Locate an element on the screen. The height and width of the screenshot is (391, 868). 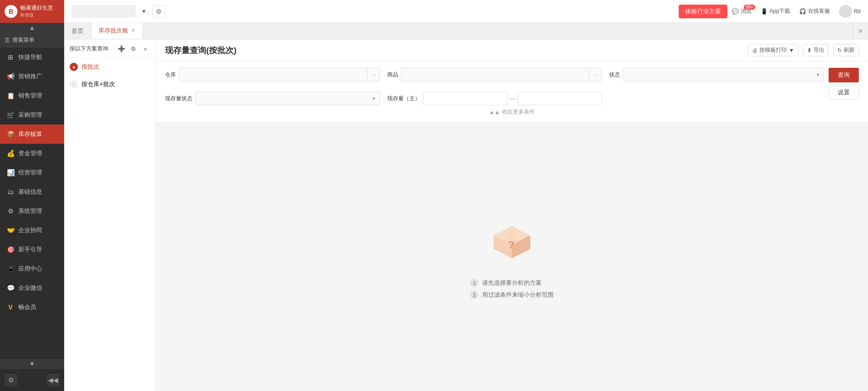
sidebar-item-system: ⚙ 系统管理 is located at coordinates (32, 211).